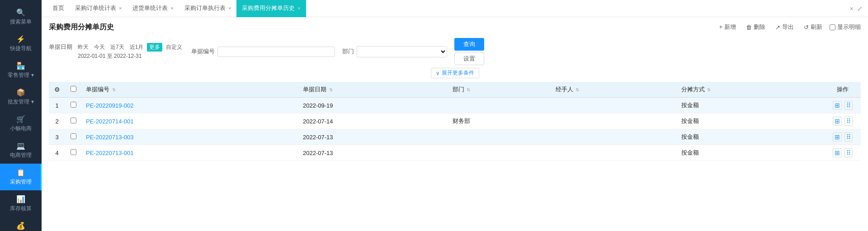 This screenshot has width=868, height=231. What do you see at coordinates (208, 9) in the screenshot?
I see `tab-purchase-order-exec: 采购订单执行表×` at bounding box center [208, 9].